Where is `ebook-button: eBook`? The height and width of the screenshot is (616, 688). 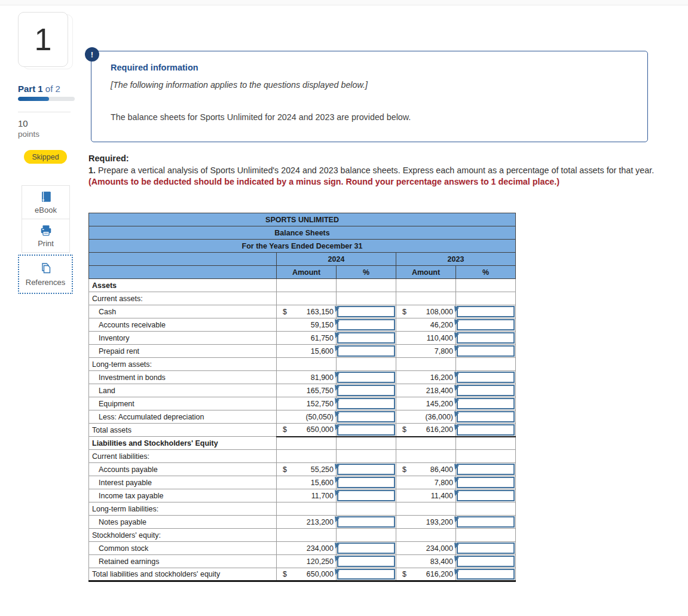 ebook-button: eBook is located at coordinates (45, 202).